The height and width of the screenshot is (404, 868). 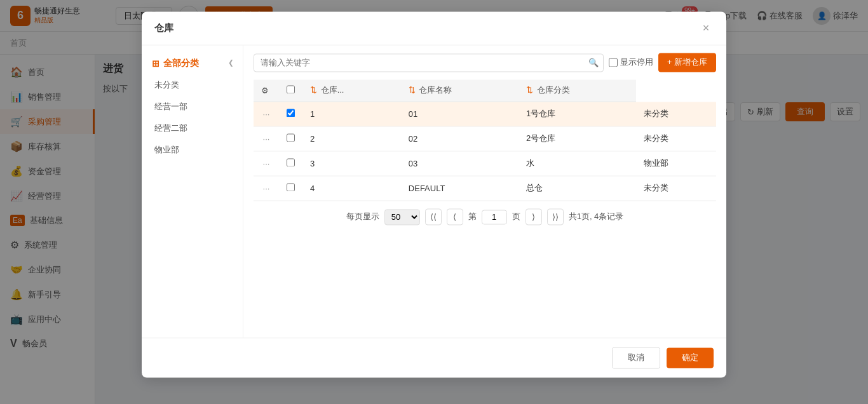 I want to click on sort-icon-category: ⇅, so click(x=530, y=90).